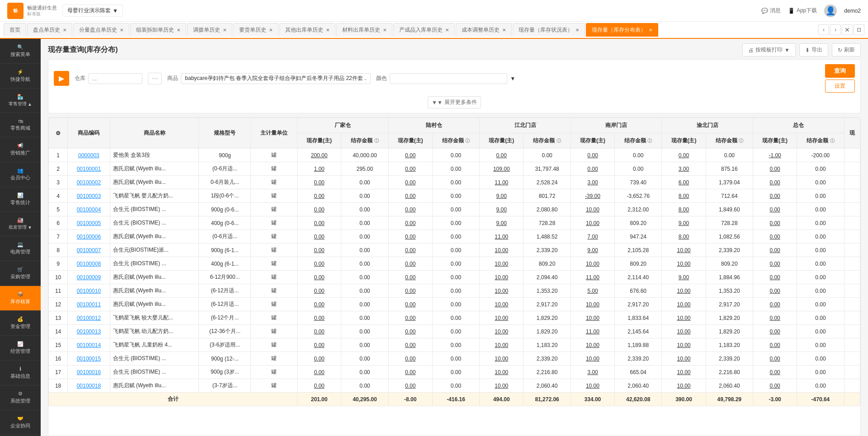 The width and height of the screenshot is (868, 436). What do you see at coordinates (622, 30) in the screenshot?
I see `tab-stock-distribution: 现存量（库存分布表） ✕` at bounding box center [622, 30].